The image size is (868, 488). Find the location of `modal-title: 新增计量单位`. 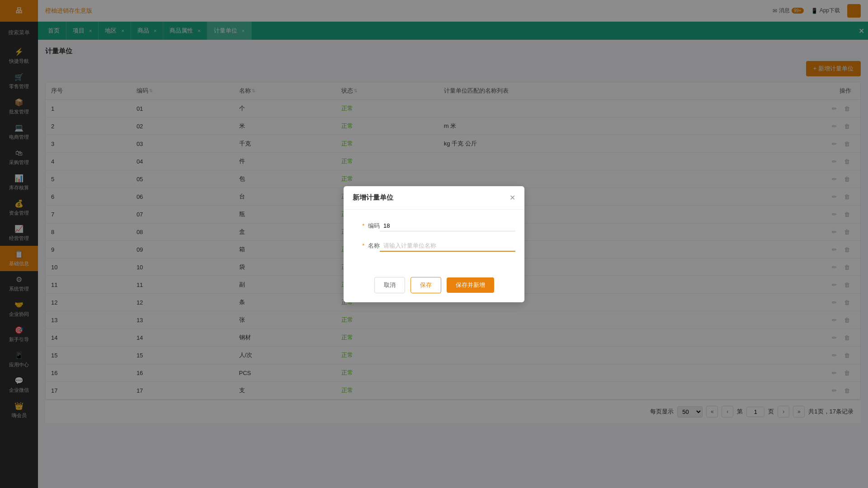

modal-title: 新增计量单位 is located at coordinates (373, 198).